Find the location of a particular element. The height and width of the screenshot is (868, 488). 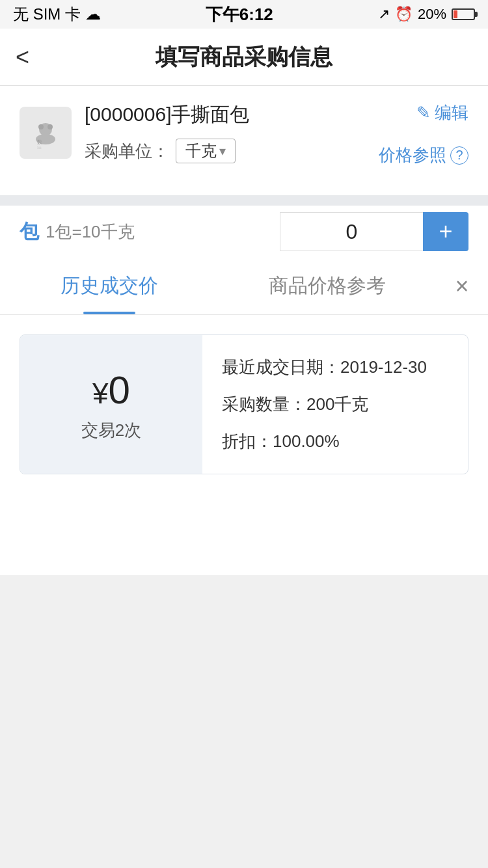

trade-count: 交易2次 is located at coordinates (111, 431).